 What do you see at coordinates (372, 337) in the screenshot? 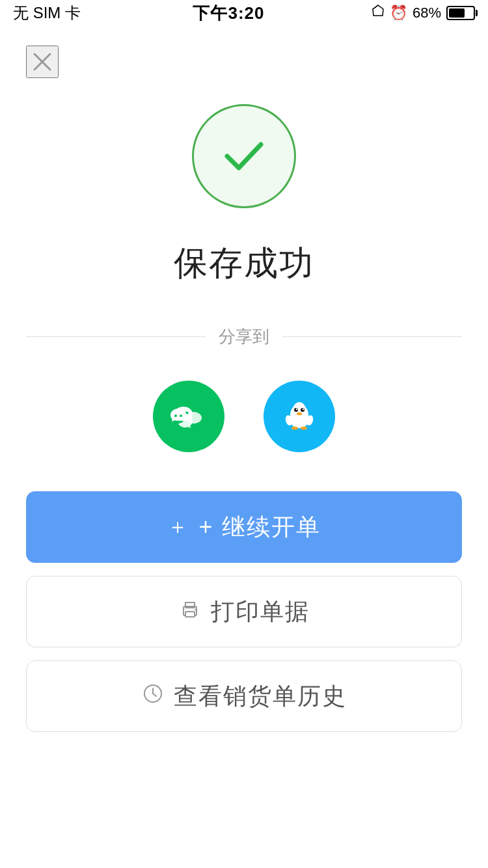
I see `divider-right` at bounding box center [372, 337].